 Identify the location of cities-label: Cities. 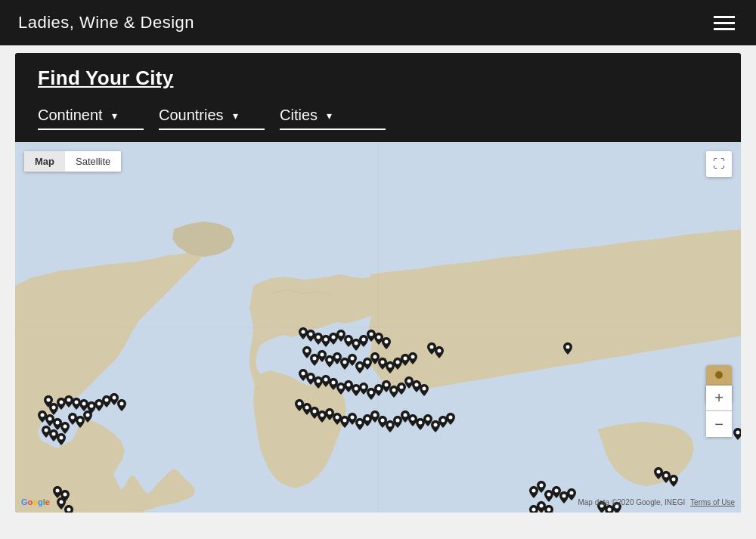
(299, 115).